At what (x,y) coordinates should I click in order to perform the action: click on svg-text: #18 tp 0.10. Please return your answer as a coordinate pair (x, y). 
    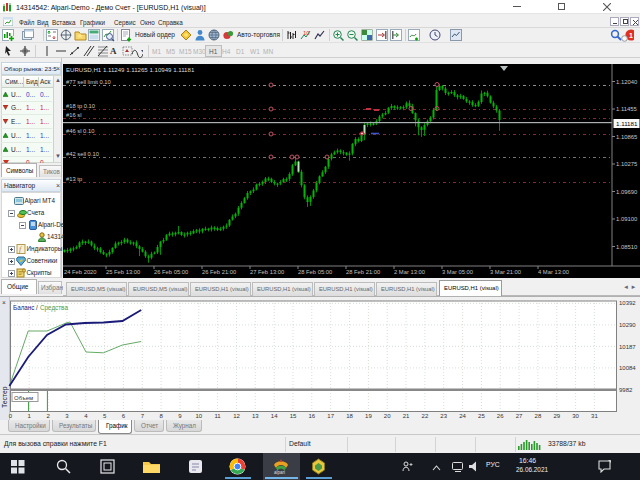
    Looking at the image, I should click on (80, 106).